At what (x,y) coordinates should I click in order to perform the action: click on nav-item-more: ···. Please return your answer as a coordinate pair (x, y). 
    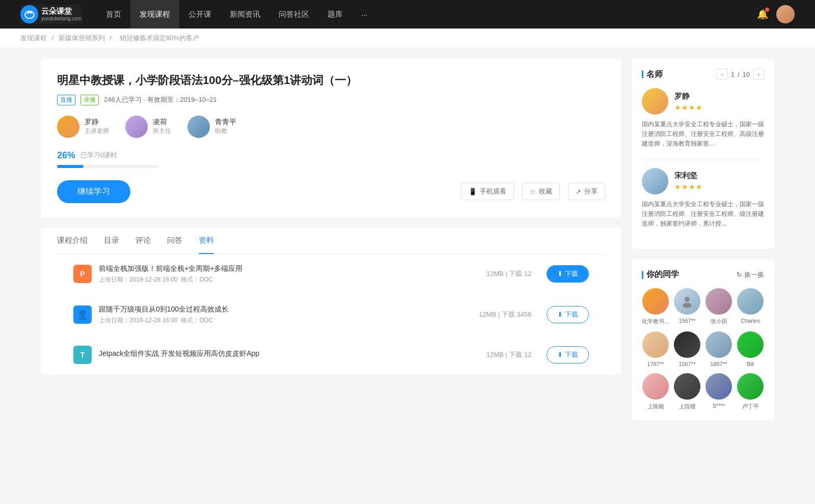
    Looking at the image, I should click on (365, 14).